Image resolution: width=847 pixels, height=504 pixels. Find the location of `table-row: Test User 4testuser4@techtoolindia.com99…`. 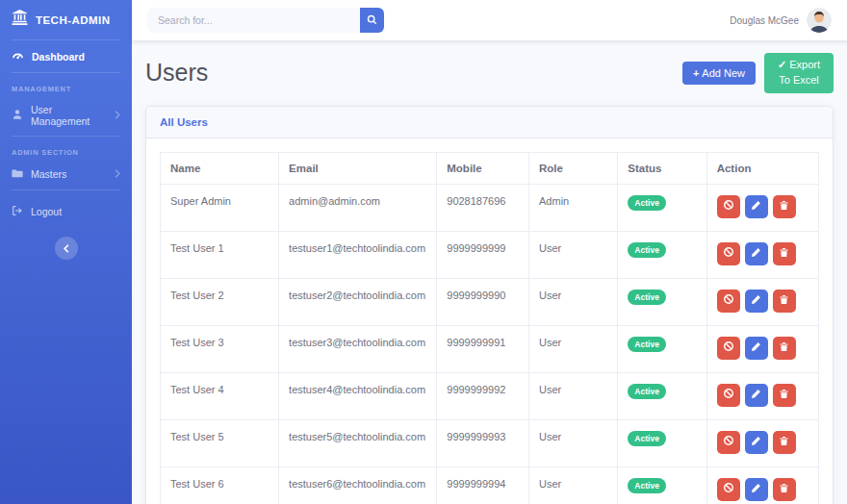

table-row: Test User 4testuser4@techtoolindia.com99… is located at coordinates (490, 396).